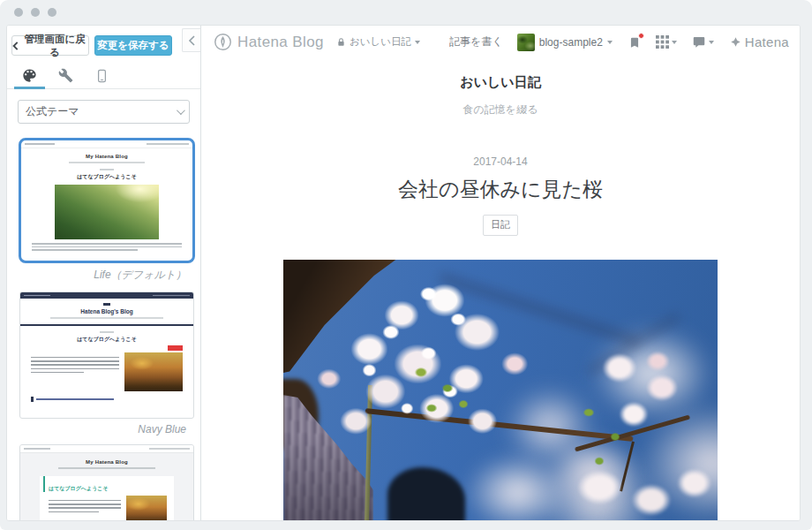  I want to click on back-to-admin-label: 管理画面に戻る, so click(55, 46).